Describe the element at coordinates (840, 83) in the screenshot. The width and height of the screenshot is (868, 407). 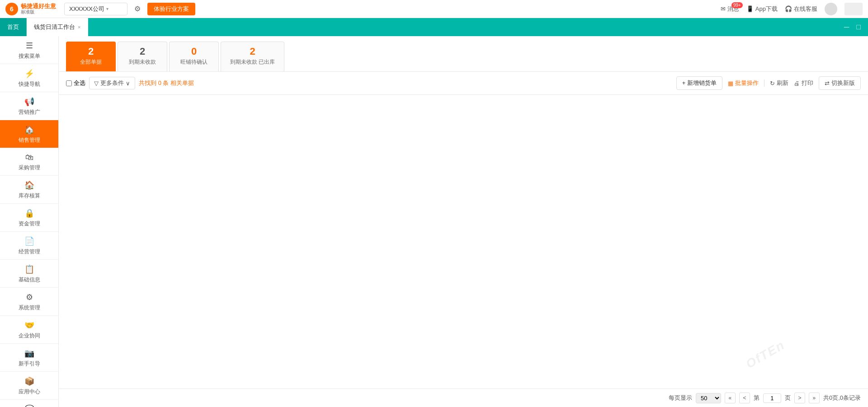
I see `switch-new-button: ⇄ 切换新版` at that location.